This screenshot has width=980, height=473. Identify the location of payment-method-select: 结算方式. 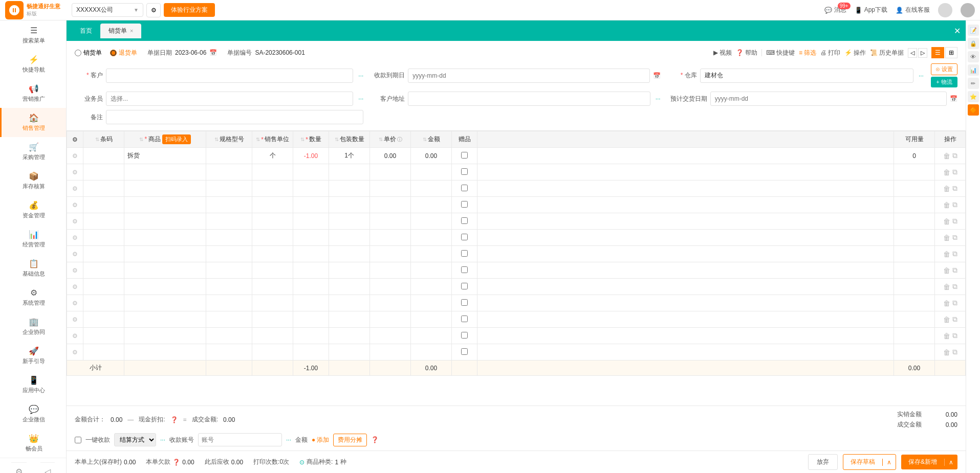
(135, 440).